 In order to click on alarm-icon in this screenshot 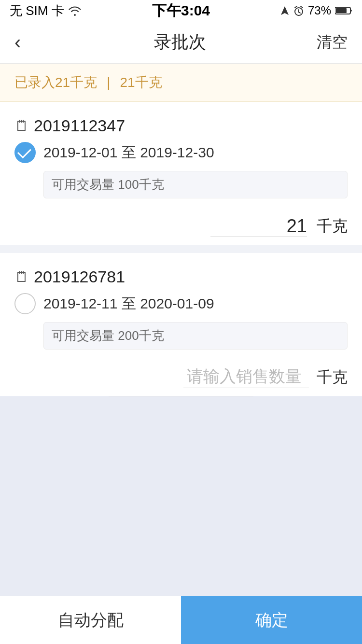, I will do `click(299, 11)`.